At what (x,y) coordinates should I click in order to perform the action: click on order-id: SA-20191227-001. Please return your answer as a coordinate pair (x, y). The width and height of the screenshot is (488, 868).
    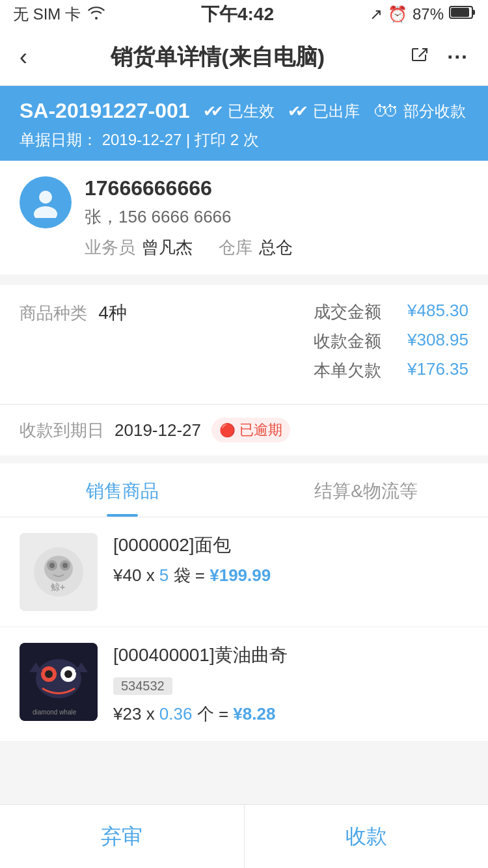
    Looking at the image, I should click on (105, 111).